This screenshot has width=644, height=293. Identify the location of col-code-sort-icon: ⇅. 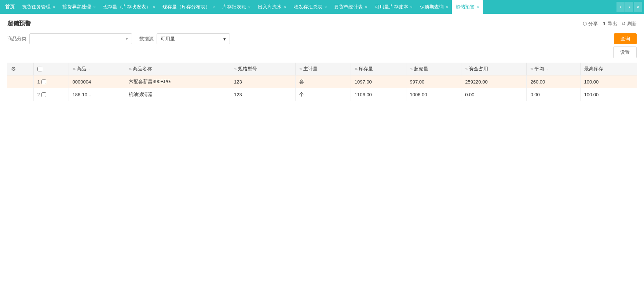
(74, 69).